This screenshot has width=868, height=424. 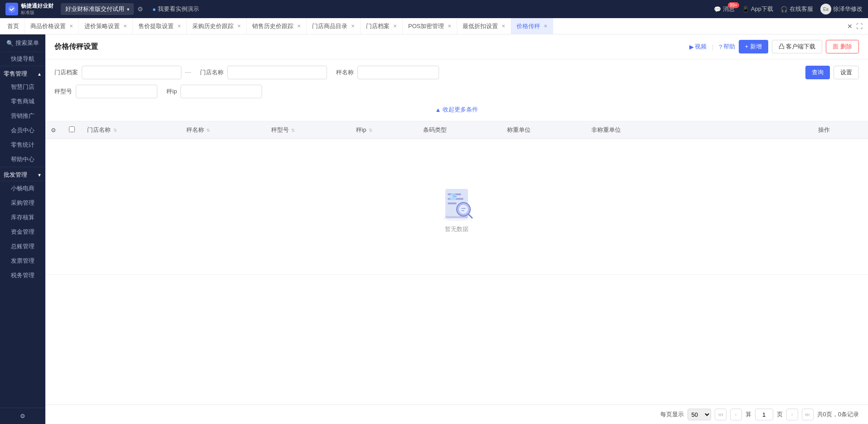 I want to click on add-button: + 新增, so click(x=754, y=47).